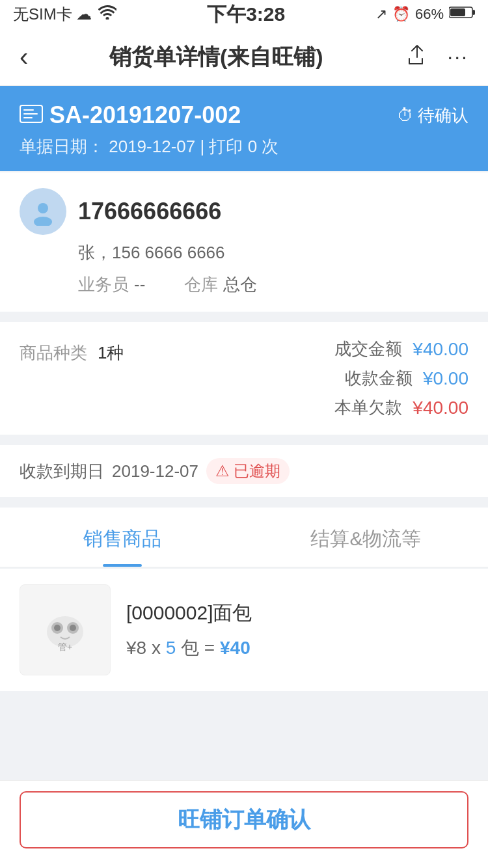 The width and height of the screenshot is (488, 868). I want to click on confirm-order-button: 旺铺订单确认, so click(244, 820).